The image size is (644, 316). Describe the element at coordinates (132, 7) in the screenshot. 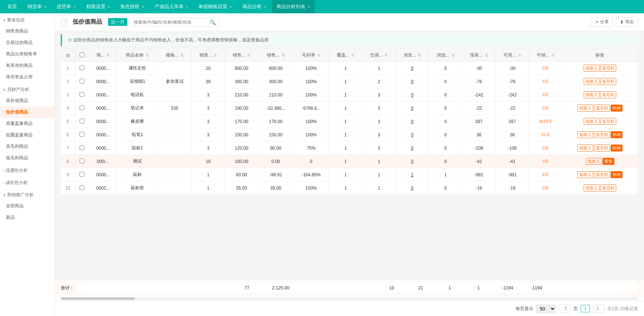

I see `nav-role-auth: 角色授权 ×` at that location.